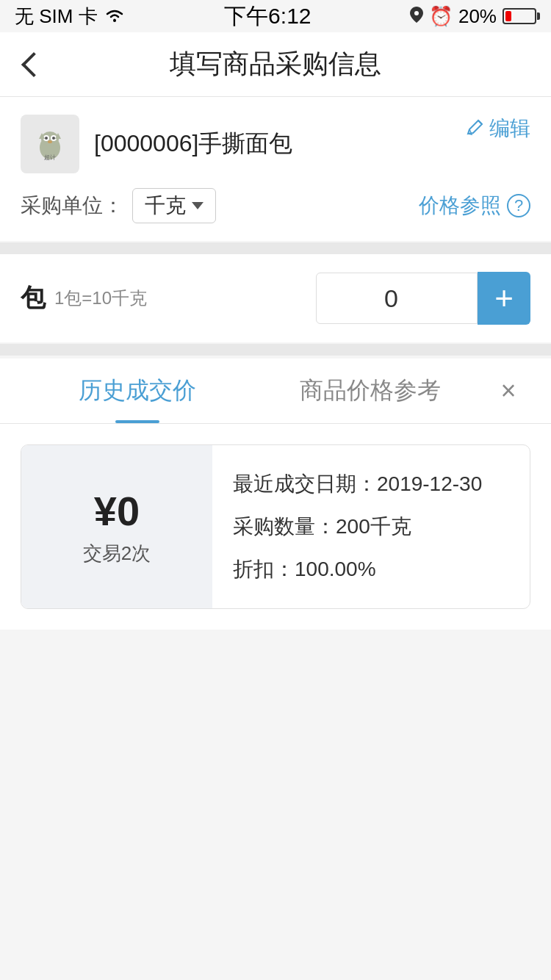  Describe the element at coordinates (473, 16) in the screenshot. I see `status-right: ⏰ 20%` at that location.